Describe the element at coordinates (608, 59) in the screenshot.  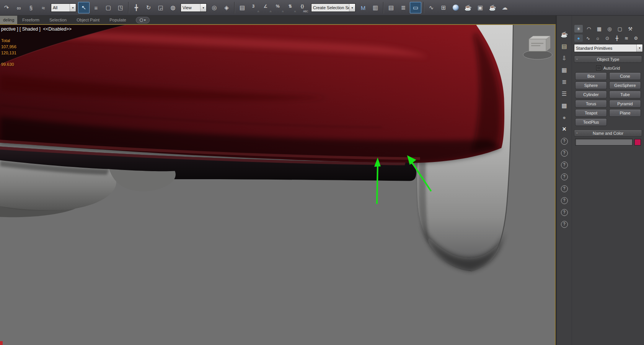
I see `object-type-rollout-header: - Object Type` at that location.